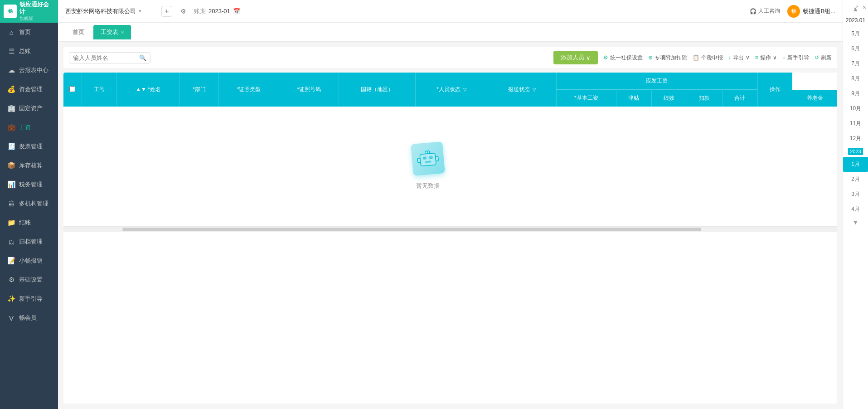 The width and height of the screenshot is (868, 409). Describe the element at coordinates (856, 63) in the screenshot. I see `month-item-7: 7月` at that location.